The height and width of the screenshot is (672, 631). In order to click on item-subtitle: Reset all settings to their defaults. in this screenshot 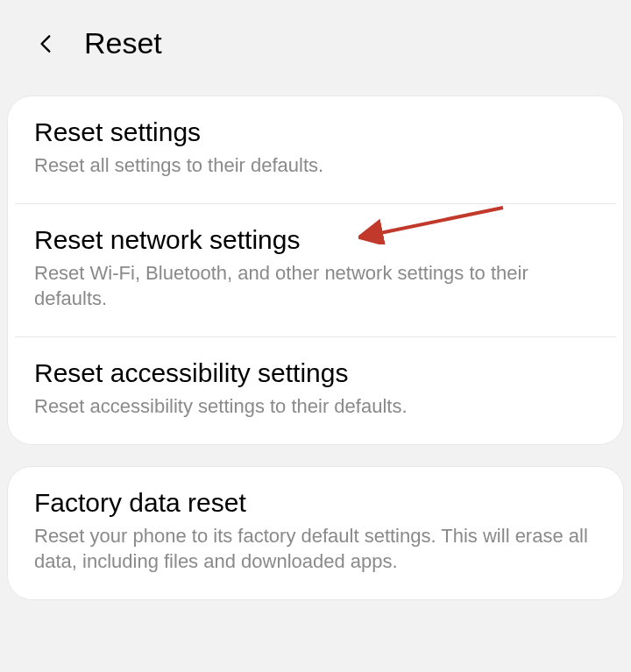, I will do `click(316, 166)`.